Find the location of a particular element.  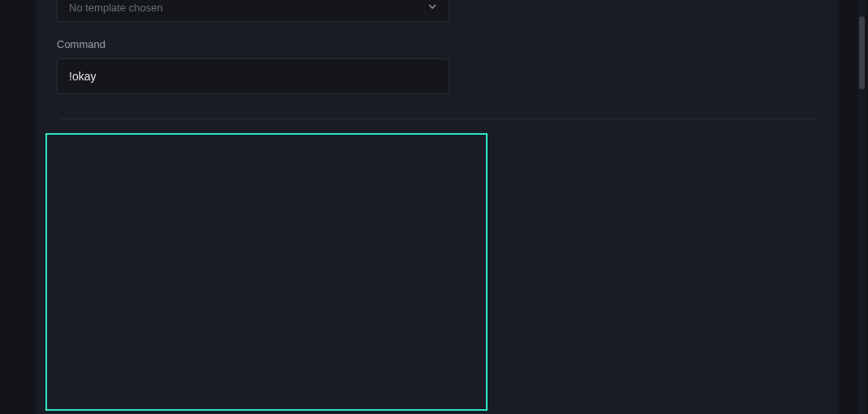

command-input: !okay is located at coordinates (253, 76).